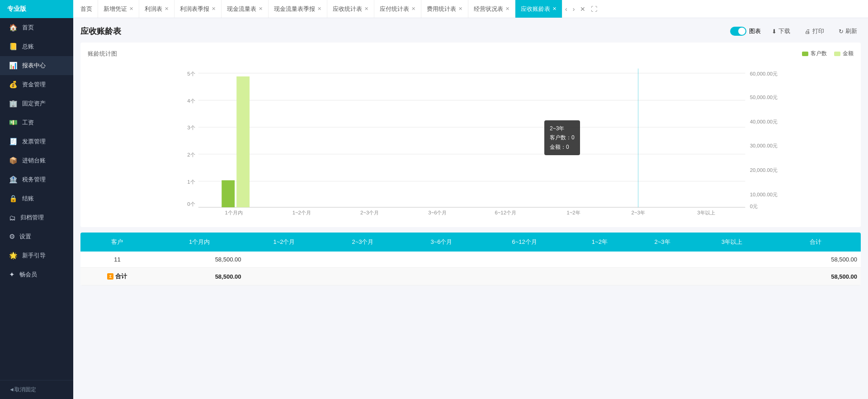 The image size is (868, 399). I want to click on sidebar-item-asset: 🏢 固定资产, so click(37, 104).